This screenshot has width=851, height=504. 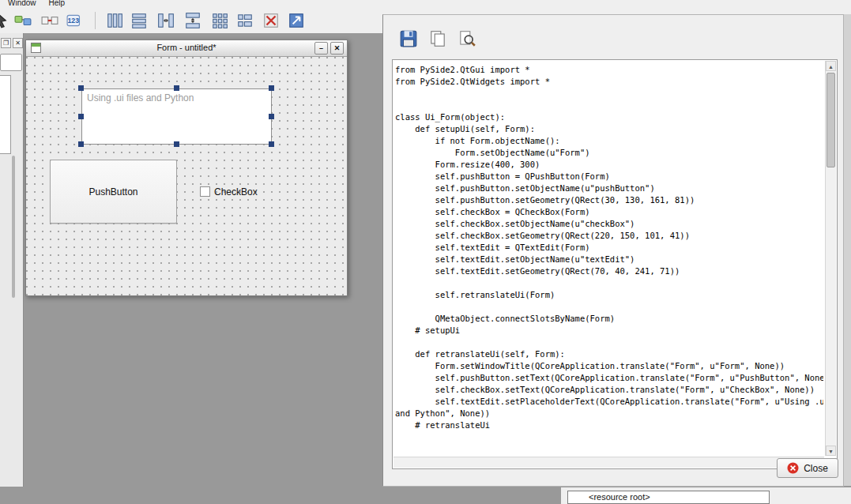 I want to click on layout-form-button, so click(x=245, y=21).